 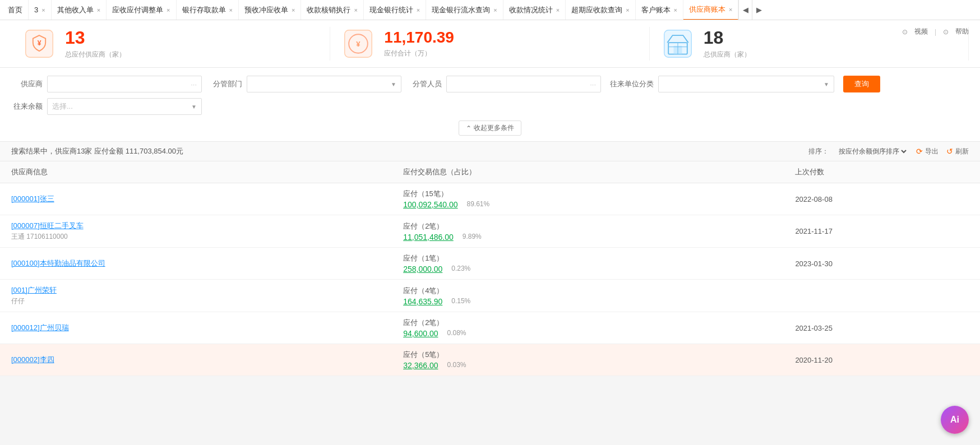 I want to click on refresh-action: ↺ 刷新, so click(x=958, y=151).